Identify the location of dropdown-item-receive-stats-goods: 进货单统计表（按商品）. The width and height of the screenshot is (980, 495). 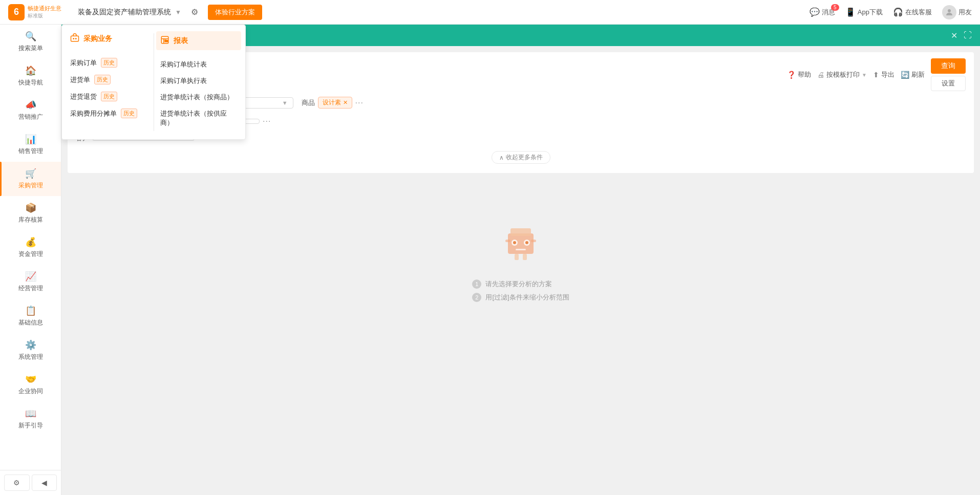
(199, 97).